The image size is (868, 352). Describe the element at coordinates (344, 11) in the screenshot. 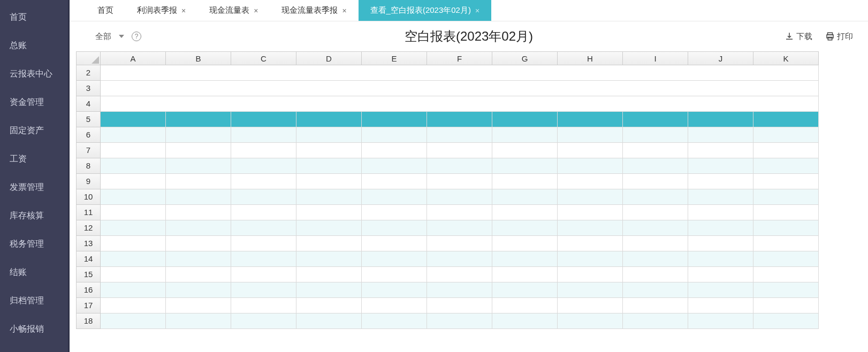

I see `close-icon: ×` at that location.